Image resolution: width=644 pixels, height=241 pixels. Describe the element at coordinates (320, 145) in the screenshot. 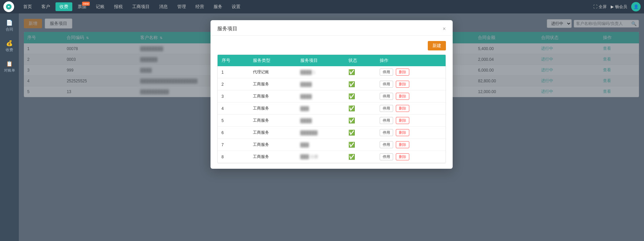

I see `modal-cell-project: ███` at that location.